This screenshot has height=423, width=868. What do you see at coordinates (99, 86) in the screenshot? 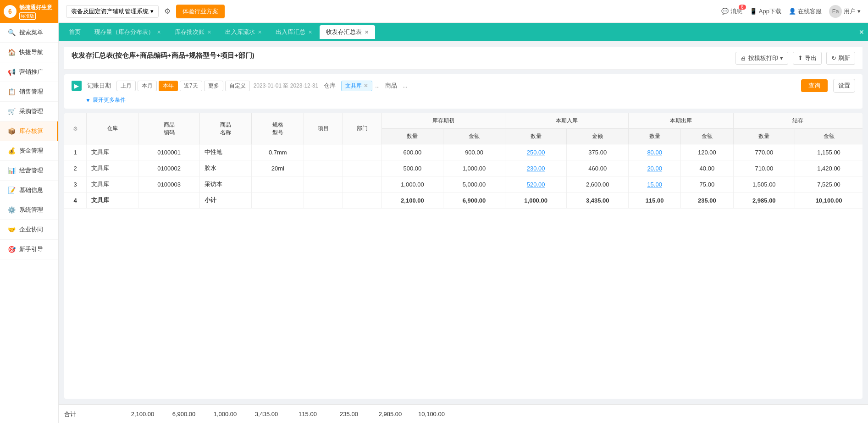
I see `date-filter-label: 记账日期` at bounding box center [99, 86].